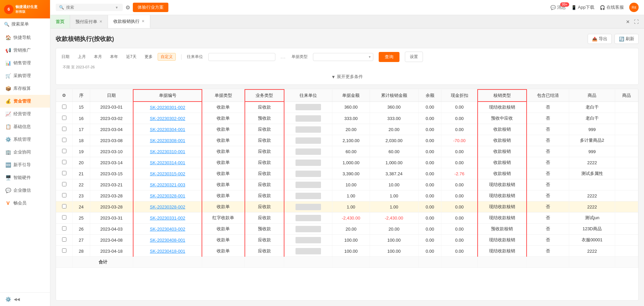 The width and height of the screenshot is (644, 306). I want to click on sidebar-item-label: 系统管理, so click(22, 139).